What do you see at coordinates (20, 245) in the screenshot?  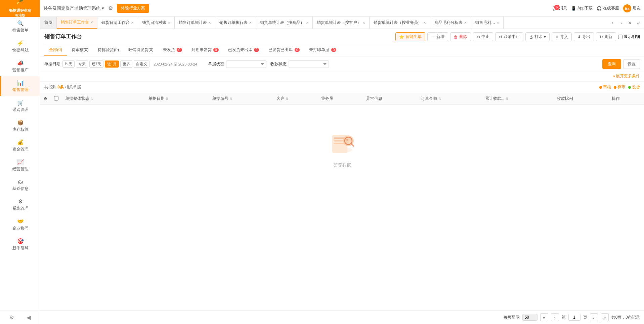 I see `sidebar-item-guide: 🎯 新手引导` at bounding box center [20, 245].